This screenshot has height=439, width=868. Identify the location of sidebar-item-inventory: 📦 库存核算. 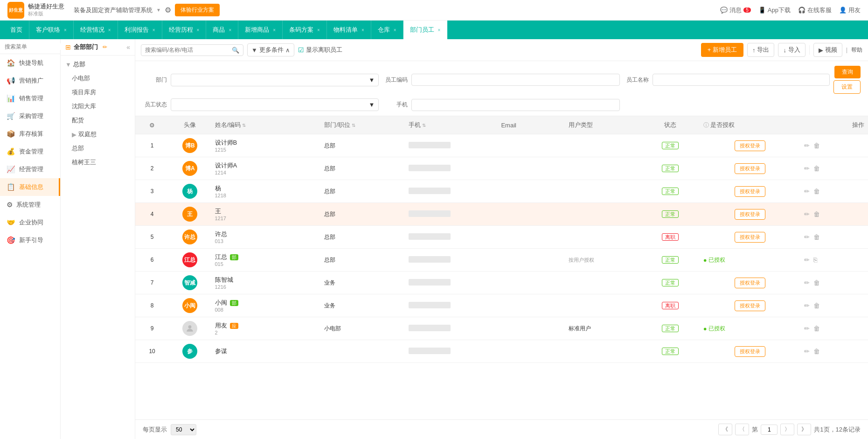
(30, 134).